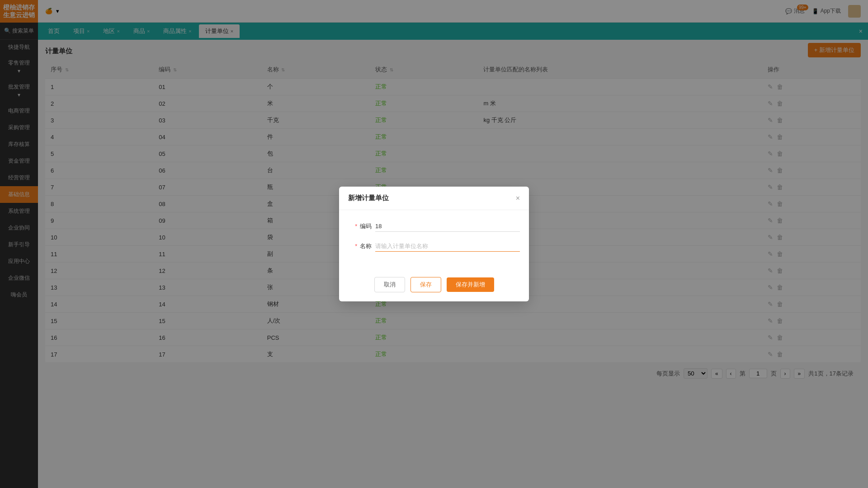 The image size is (868, 488). What do you see at coordinates (362, 226) in the screenshot?
I see `code-label: * 编码` at bounding box center [362, 226].